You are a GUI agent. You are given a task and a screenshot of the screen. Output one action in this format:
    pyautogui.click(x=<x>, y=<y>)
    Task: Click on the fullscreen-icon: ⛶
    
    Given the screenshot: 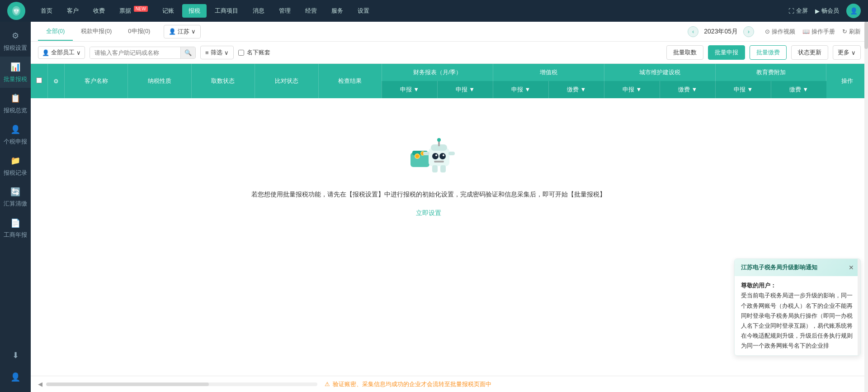 What is the action you would take?
    pyautogui.click(x=791, y=11)
    